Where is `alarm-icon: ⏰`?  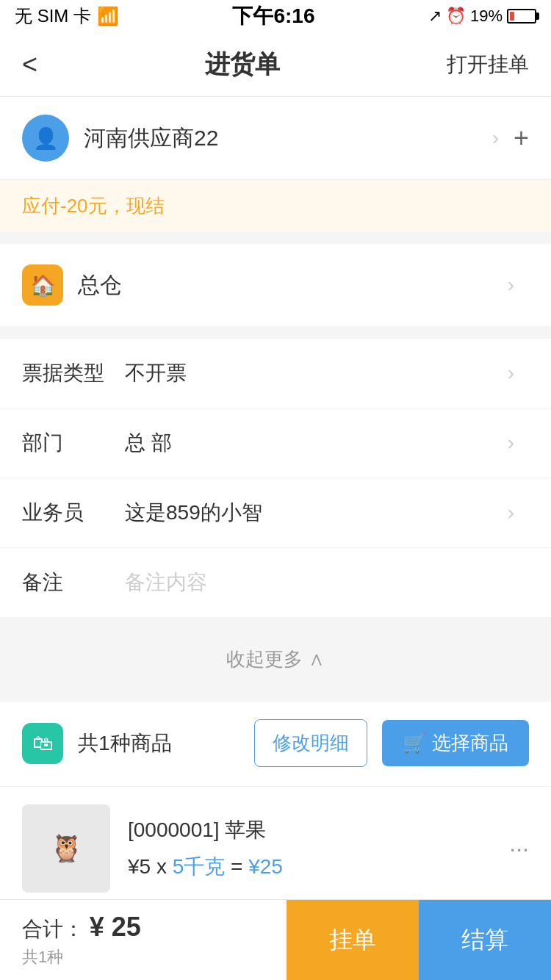
alarm-icon: ⏰ is located at coordinates (455, 16).